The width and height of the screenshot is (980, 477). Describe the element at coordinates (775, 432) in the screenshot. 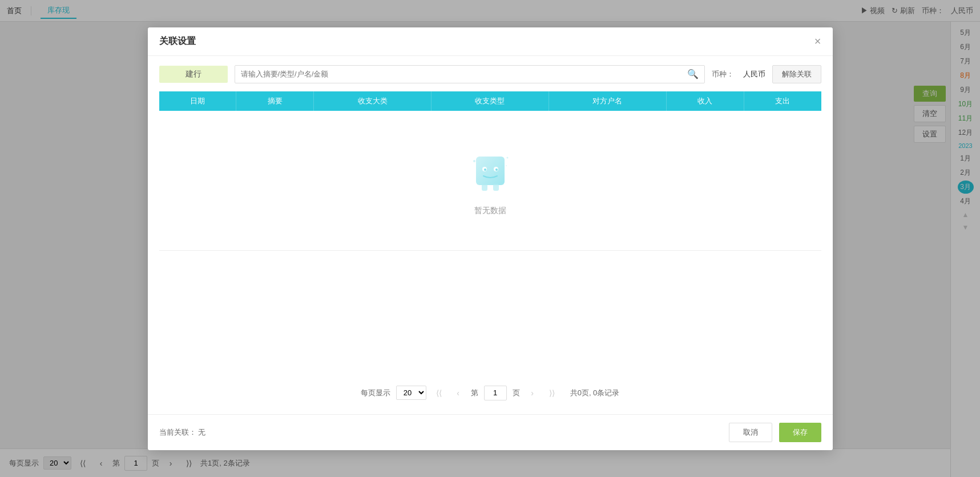

I see `footer-buttons: 取消 保存` at that location.